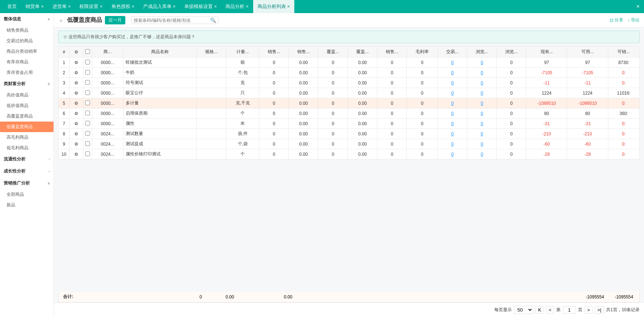 The width and height of the screenshot is (644, 317). What do you see at coordinates (274, 7) in the screenshot?
I see `nav-analysis-list: 商品分析列表 ×` at bounding box center [274, 7].